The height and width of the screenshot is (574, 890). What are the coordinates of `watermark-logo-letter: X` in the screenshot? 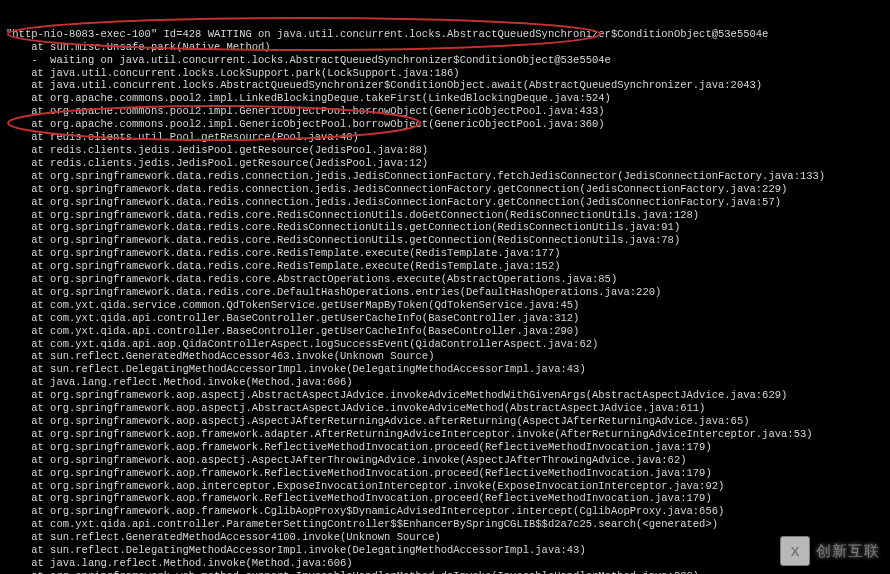 It's located at (796, 552).